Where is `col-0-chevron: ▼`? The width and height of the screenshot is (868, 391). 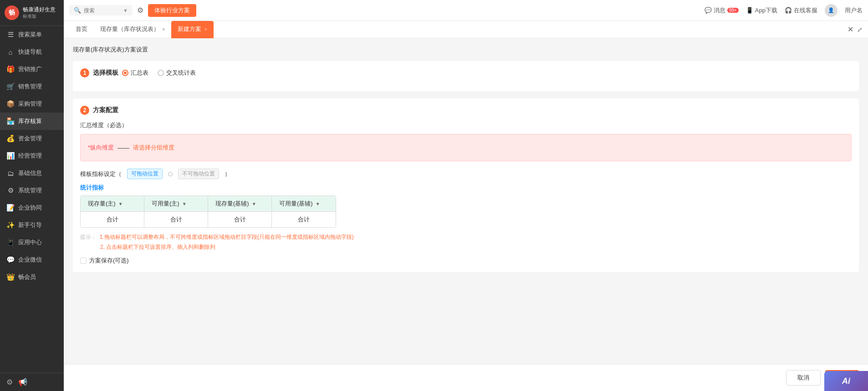
col-0-chevron: ▼ is located at coordinates (121, 204).